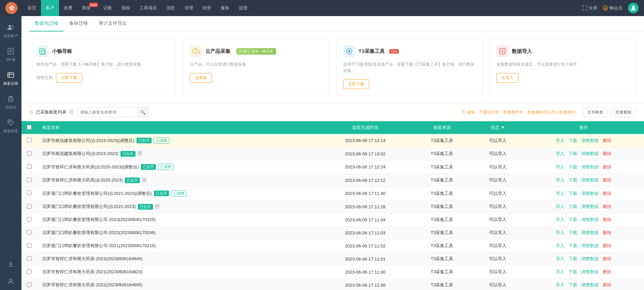 The width and height of the screenshot is (644, 290). Describe the element at coordinates (225, 8) in the screenshot. I see `nav-service: 服务` at that location.